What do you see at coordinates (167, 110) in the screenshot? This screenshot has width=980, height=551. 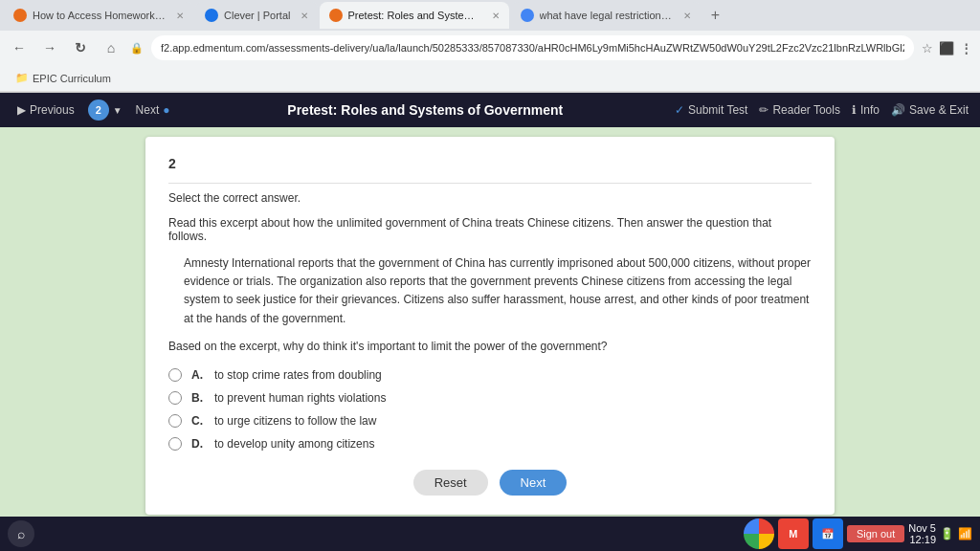 I see `next-icon: ●` at bounding box center [167, 110].